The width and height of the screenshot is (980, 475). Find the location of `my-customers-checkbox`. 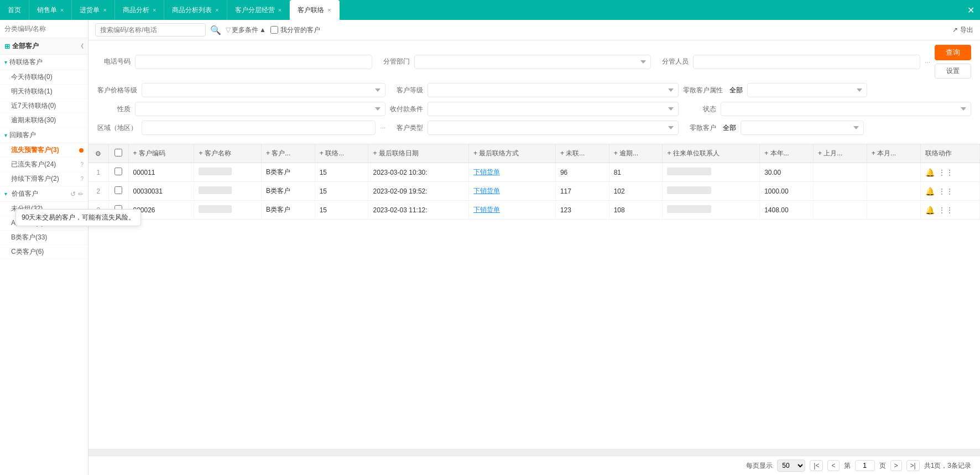

my-customers-checkbox is located at coordinates (274, 30).